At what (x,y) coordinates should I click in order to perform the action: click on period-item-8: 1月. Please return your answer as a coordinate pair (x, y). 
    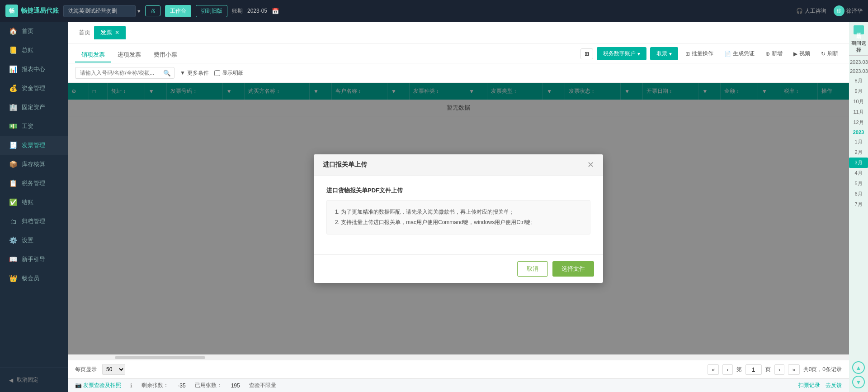
    Looking at the image, I should click on (859, 142).